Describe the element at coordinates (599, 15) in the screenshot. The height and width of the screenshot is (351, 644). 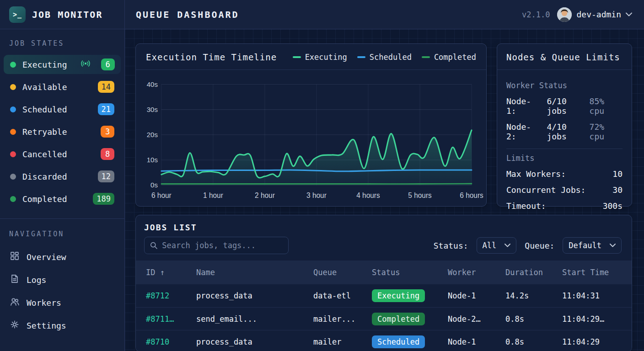
I see `user-name: dev-admin` at that location.